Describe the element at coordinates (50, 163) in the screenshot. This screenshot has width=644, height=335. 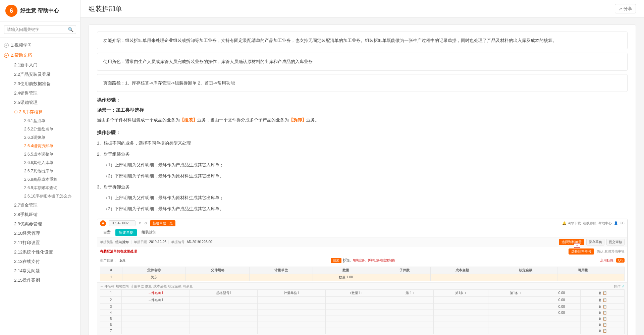
I see `sidebar-item-other-in: 2.6.6其他入库单` at that location.